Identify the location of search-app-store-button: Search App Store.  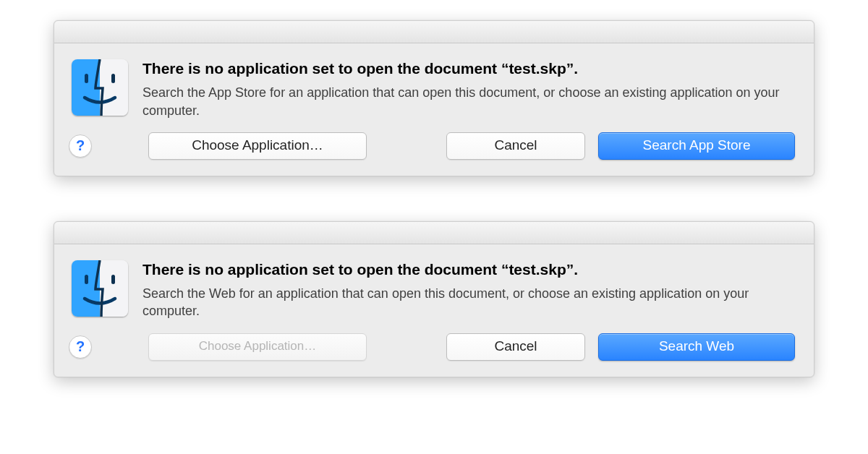
(697, 146).